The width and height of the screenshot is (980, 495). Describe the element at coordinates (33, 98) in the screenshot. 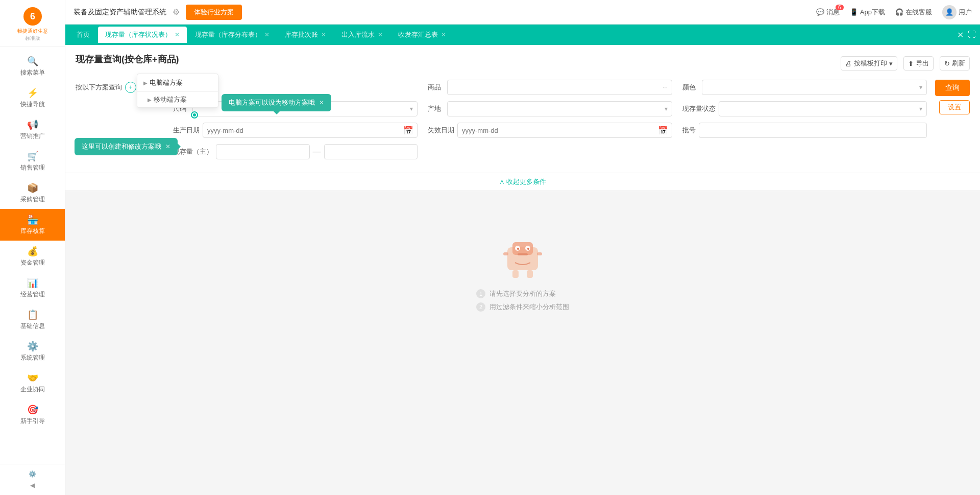

I see `sidebar-item-quick-nav: ⚡ 快捷导航` at that location.